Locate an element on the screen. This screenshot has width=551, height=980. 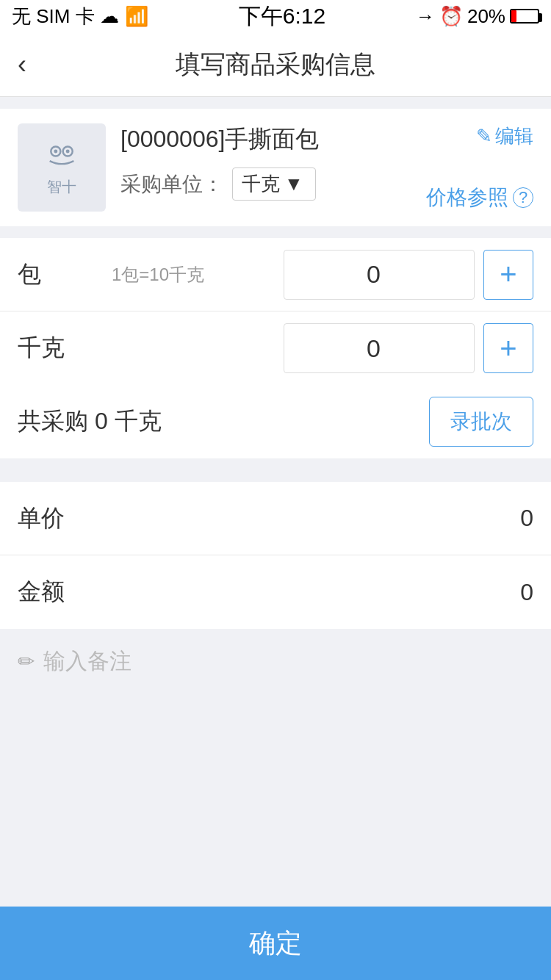
edit-label: 编辑 is located at coordinates (514, 137).